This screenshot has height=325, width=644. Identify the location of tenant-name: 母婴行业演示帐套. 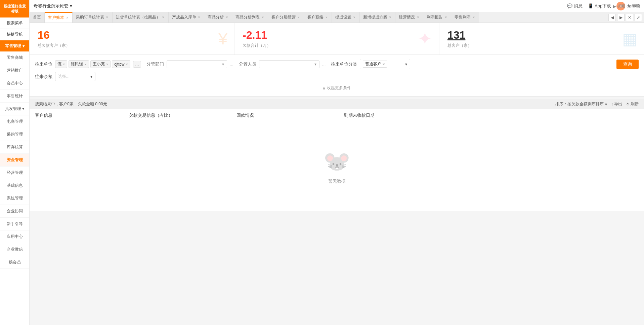
(51, 6).